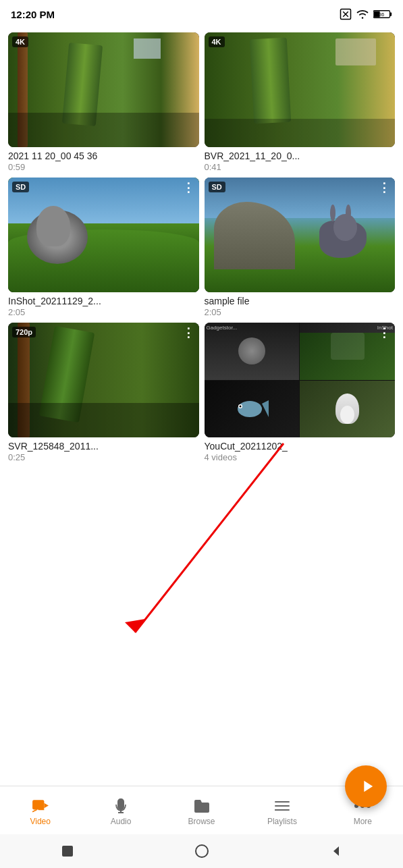 This screenshot has height=868, width=403. I want to click on video-duration-4: 2:05, so click(300, 312).